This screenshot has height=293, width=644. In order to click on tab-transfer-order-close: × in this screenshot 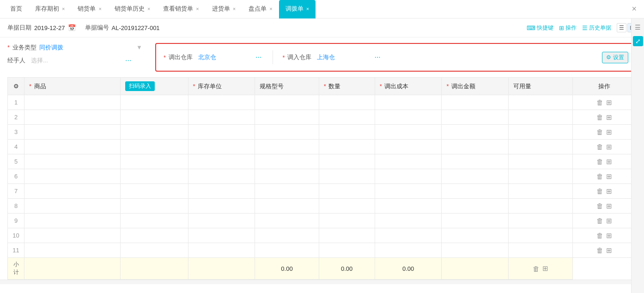, I will do `click(308, 9)`.